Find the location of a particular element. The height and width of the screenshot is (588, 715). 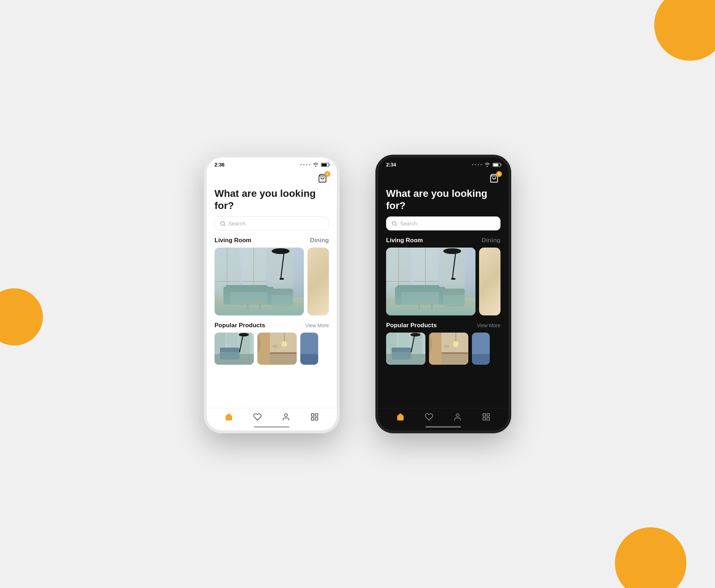

living-room-card-light is located at coordinates (259, 281).